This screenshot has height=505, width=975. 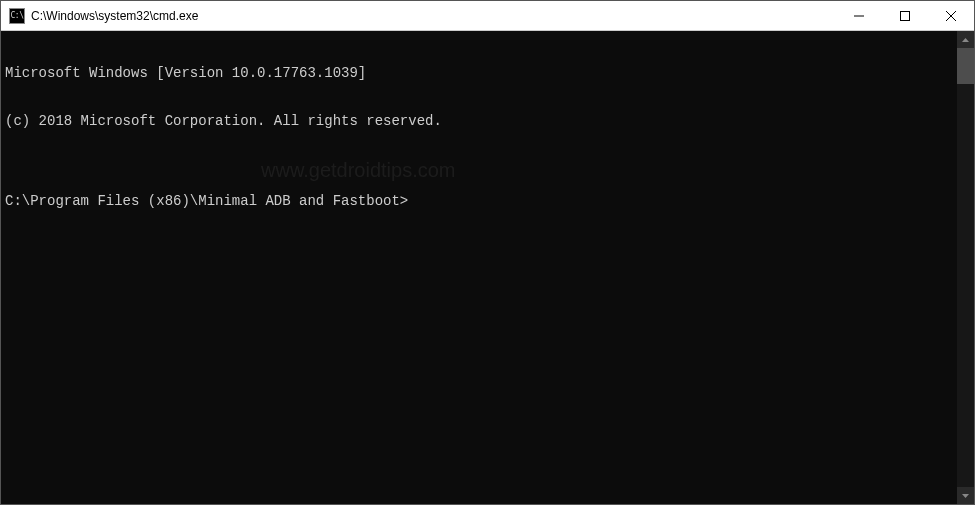 I want to click on maximize-button, so click(x=905, y=16).